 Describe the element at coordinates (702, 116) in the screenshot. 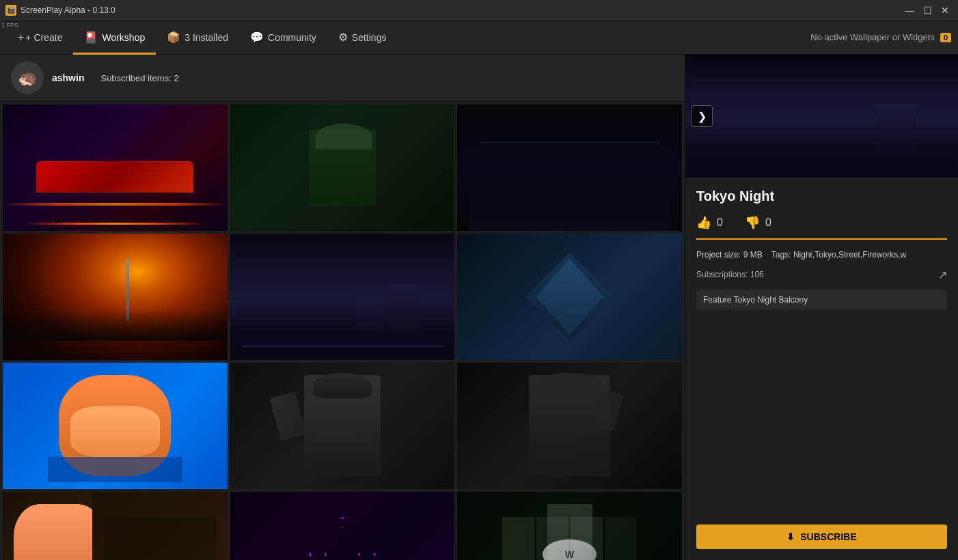

I see `panel-next-button: ❯` at that location.